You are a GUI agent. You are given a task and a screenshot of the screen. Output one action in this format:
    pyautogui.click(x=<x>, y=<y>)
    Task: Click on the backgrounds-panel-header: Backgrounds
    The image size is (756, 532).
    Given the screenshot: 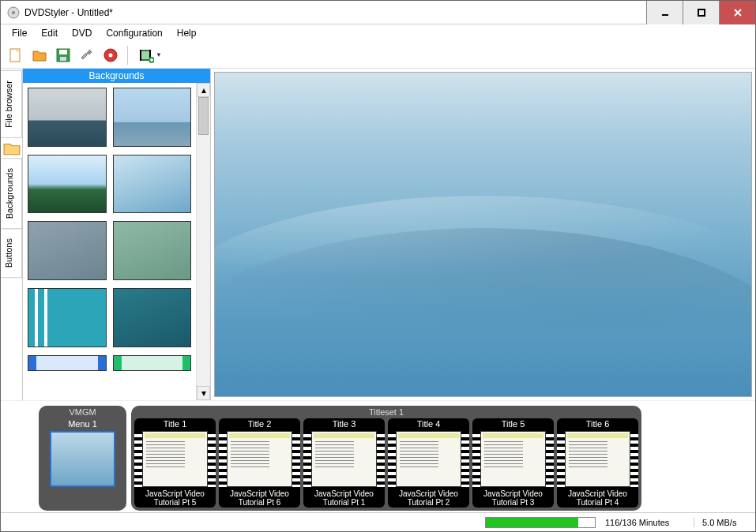 What is the action you would take?
    pyautogui.click(x=117, y=76)
    